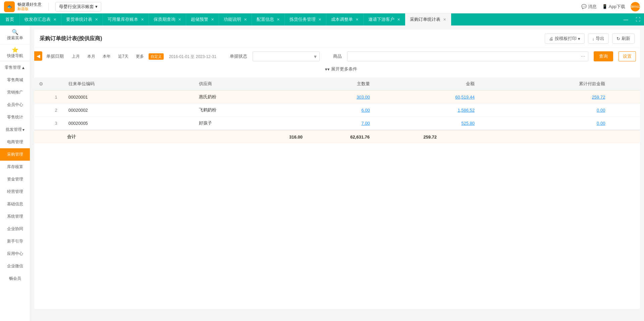 This screenshot has height=321, width=644. What do you see at coordinates (544, 84) in the screenshot?
I see `col-paid-header: 累计付款金额` at bounding box center [544, 84].